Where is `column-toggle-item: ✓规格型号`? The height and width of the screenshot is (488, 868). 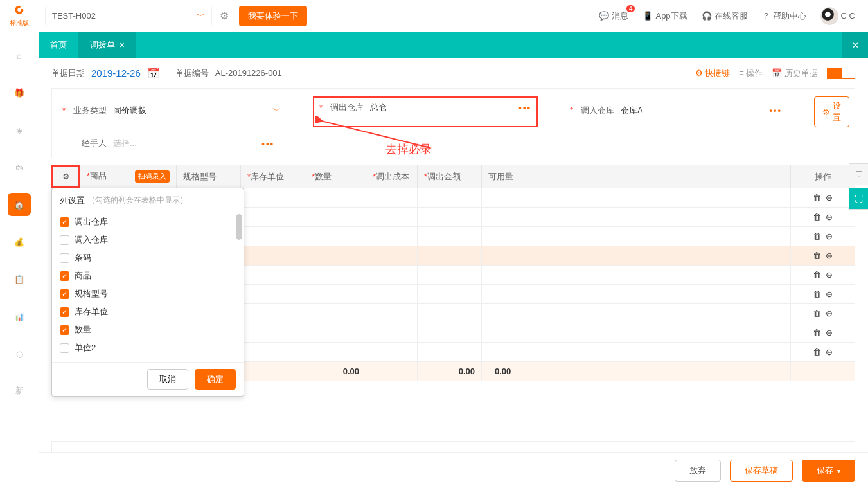 column-toggle-item: ✓规格型号 is located at coordinates (148, 294).